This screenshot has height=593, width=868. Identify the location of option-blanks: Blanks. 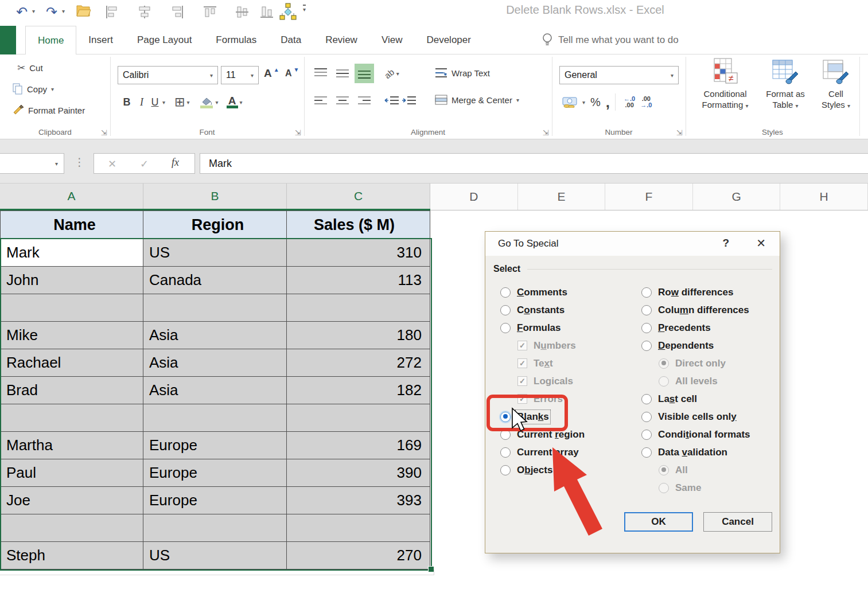
(570, 416).